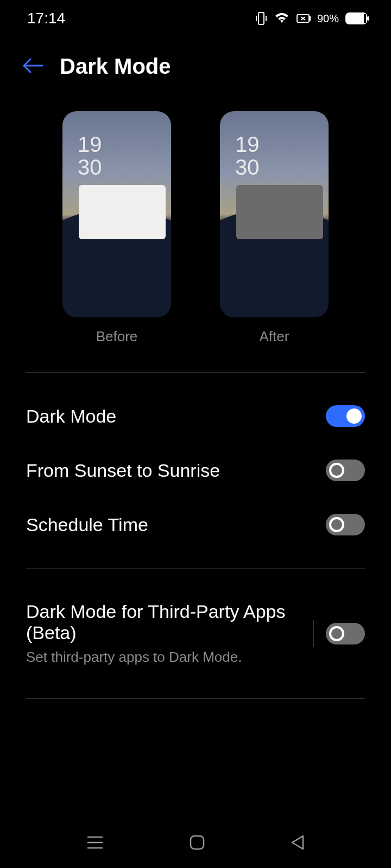 The height and width of the screenshot is (868, 391). I want to click on back-icon, so click(298, 844).